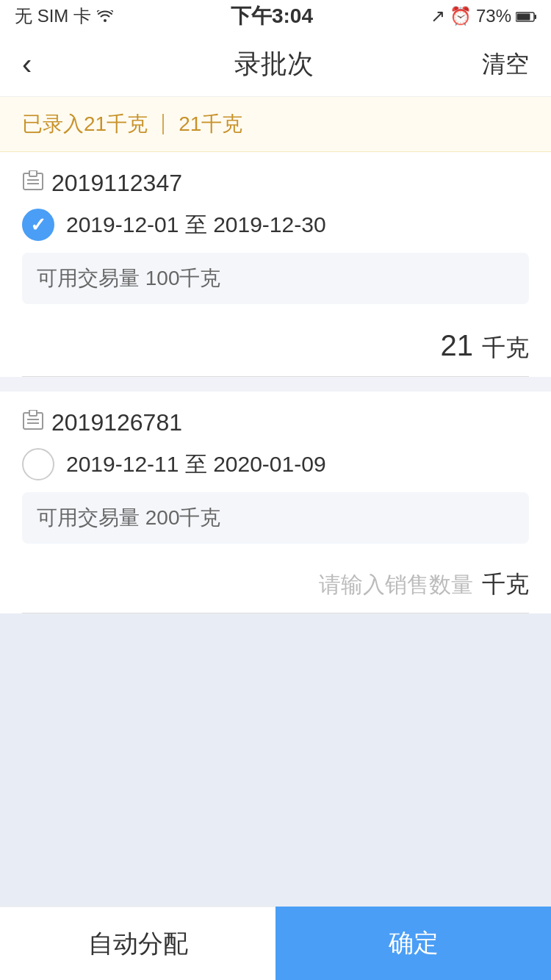 This screenshot has width=551, height=980. Describe the element at coordinates (276, 349) in the screenshot. I see `quantity-row-0: 21 千克` at that location.